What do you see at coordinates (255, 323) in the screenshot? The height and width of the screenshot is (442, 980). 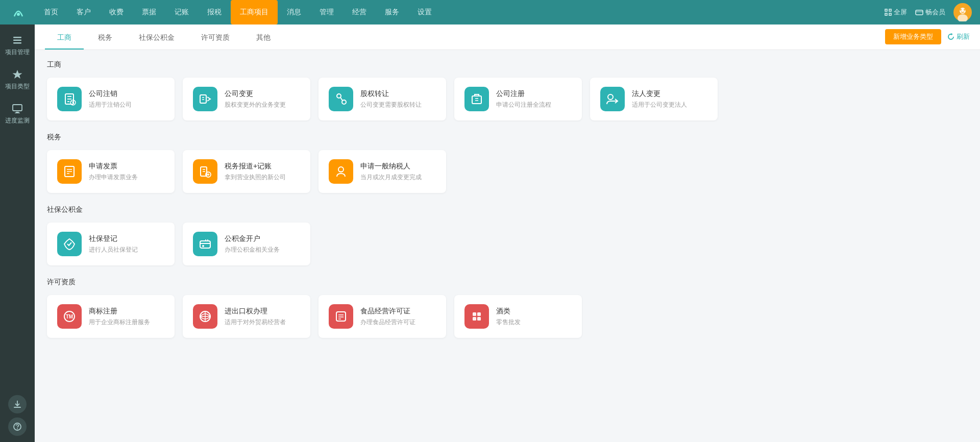 I see `card-desc: 适用于对外贸易经营者` at bounding box center [255, 323].